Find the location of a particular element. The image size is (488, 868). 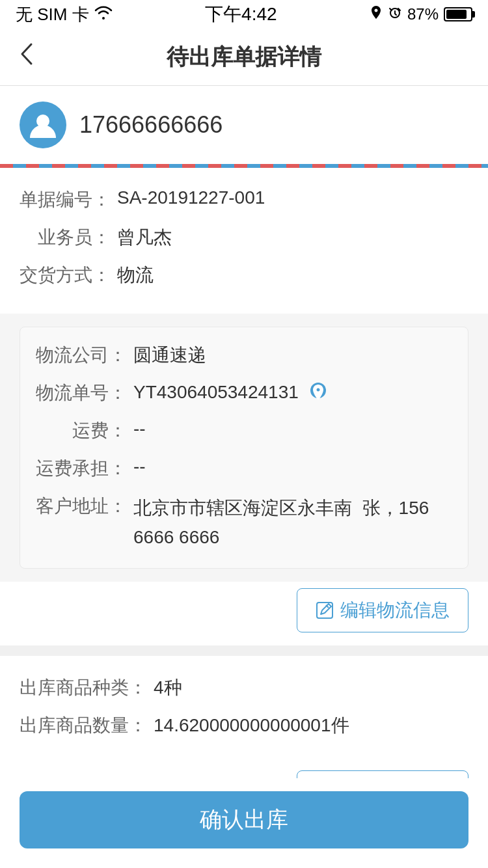

document-number-row: 单据编号： SA-20191227-001 is located at coordinates (244, 200).